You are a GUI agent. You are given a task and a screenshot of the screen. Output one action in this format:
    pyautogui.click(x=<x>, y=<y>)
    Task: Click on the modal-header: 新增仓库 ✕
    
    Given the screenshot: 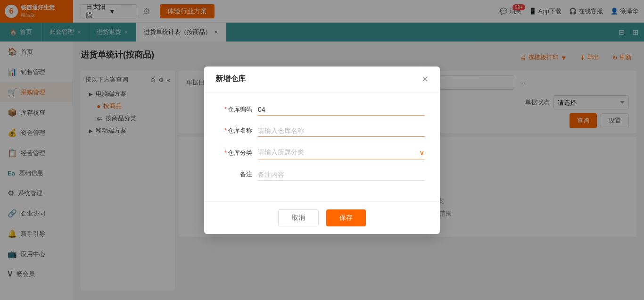 What is the action you would take?
    pyautogui.click(x=322, y=79)
    